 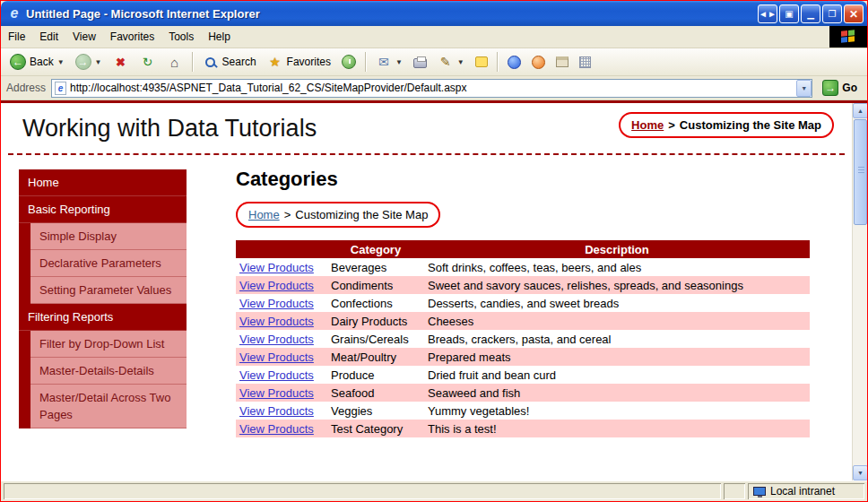 I want to click on status-main-panel, so click(x=362, y=491).